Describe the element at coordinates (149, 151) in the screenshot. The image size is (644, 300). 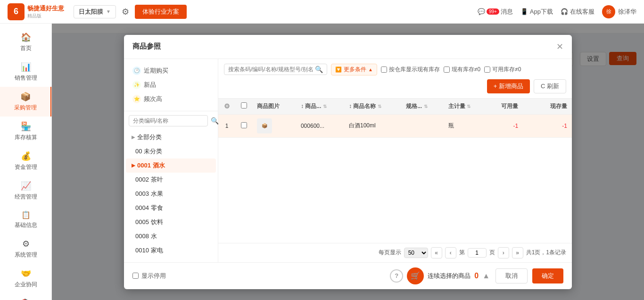
I see `cat-uncategorized-label: 00 未分类` at that location.